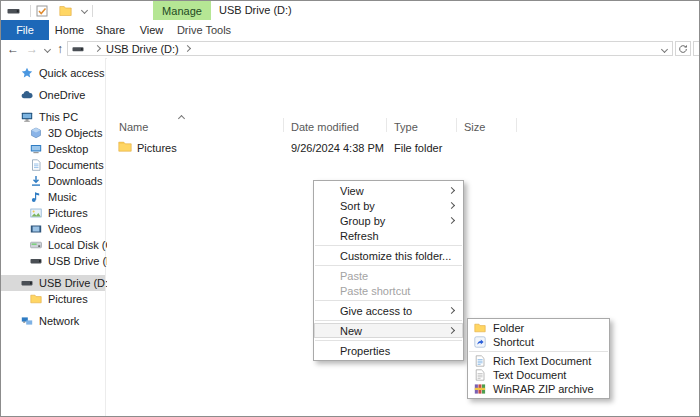 This screenshot has width=700, height=417. What do you see at coordinates (70, 30) in the screenshot?
I see `tab-home: Home` at bounding box center [70, 30].